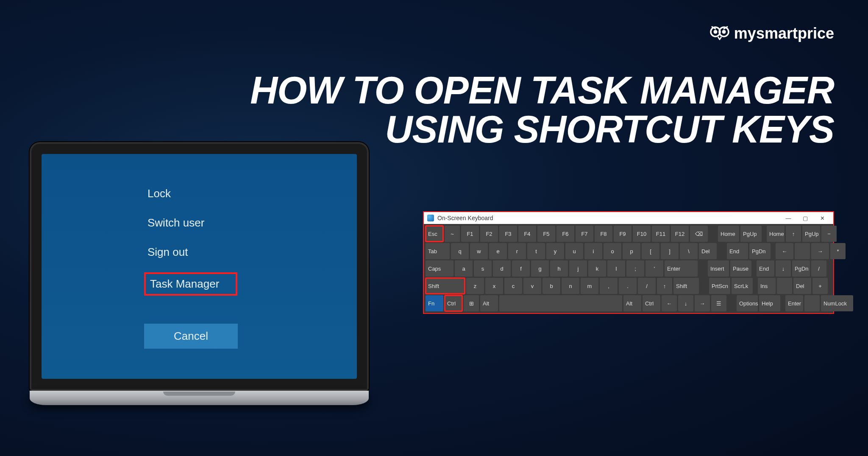 The height and width of the screenshot is (456, 868). Describe the element at coordinates (489, 234) in the screenshot. I see `key-f2: F2` at that location.